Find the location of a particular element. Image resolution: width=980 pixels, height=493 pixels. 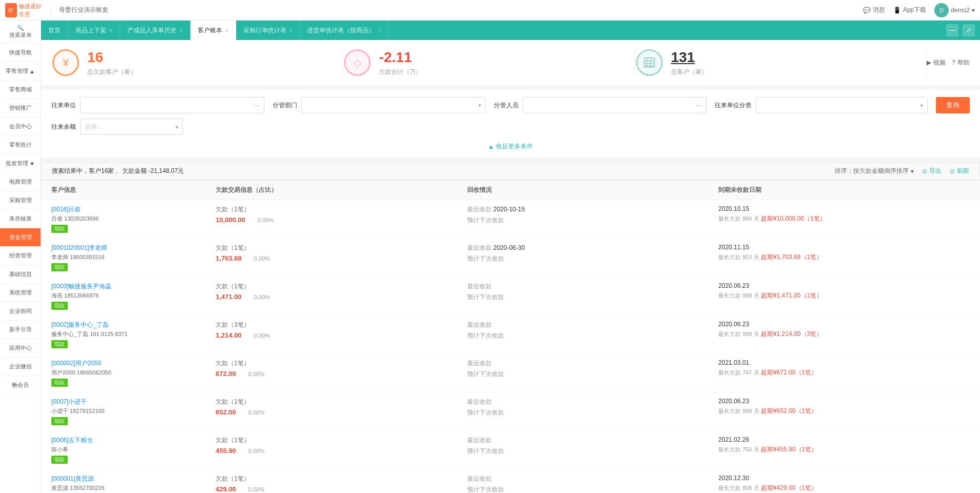

sidebar-item-enterprise: 企业协同 is located at coordinates (21, 311).